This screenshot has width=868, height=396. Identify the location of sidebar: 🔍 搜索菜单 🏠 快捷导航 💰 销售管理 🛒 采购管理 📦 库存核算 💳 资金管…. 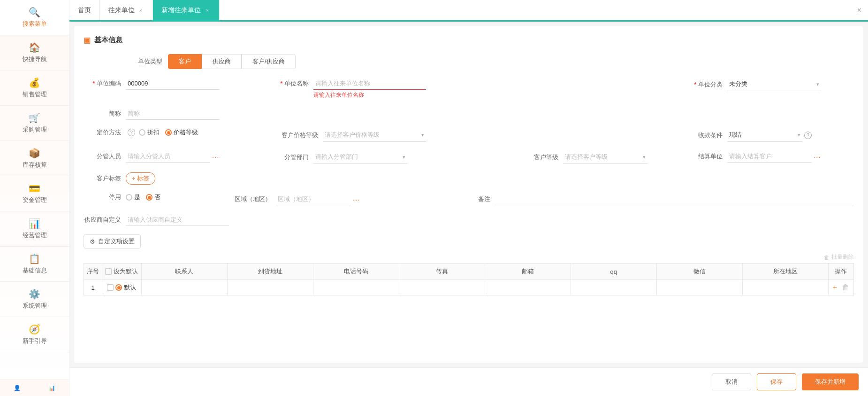
(35, 198).